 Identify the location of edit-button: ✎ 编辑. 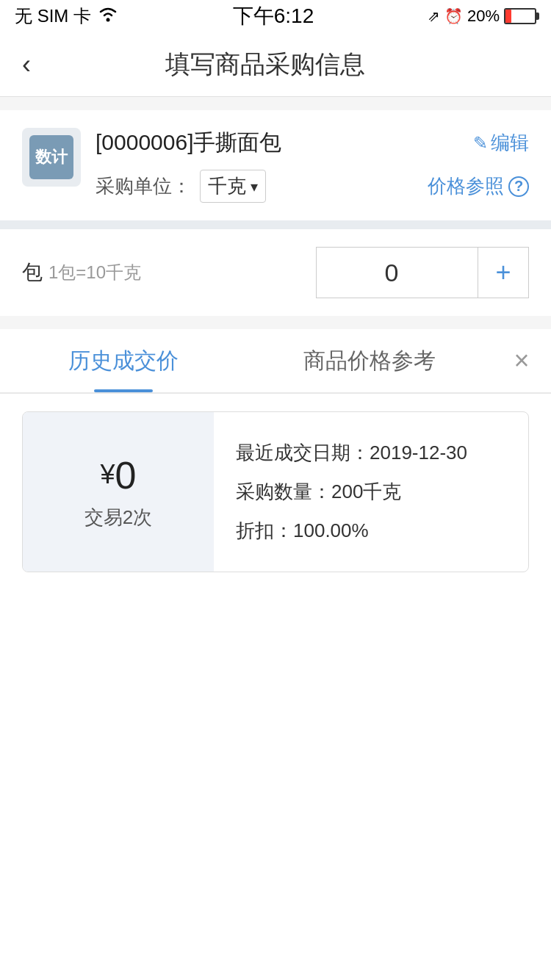
(501, 143).